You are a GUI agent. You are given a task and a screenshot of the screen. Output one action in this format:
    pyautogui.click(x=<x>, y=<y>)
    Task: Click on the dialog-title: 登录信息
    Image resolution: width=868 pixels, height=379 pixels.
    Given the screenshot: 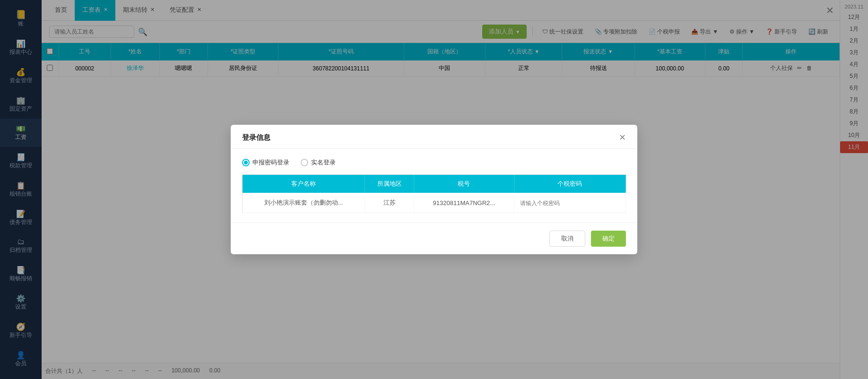 What is the action you would take?
    pyautogui.click(x=256, y=138)
    